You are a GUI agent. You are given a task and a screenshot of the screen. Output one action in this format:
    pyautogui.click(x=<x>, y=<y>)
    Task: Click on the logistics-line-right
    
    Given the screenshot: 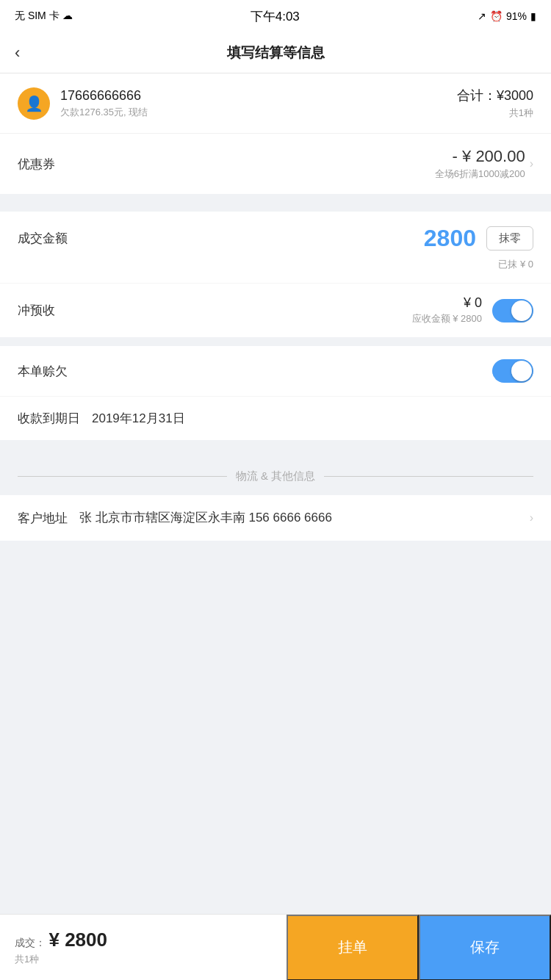 What is the action you would take?
    pyautogui.click(x=429, y=476)
    